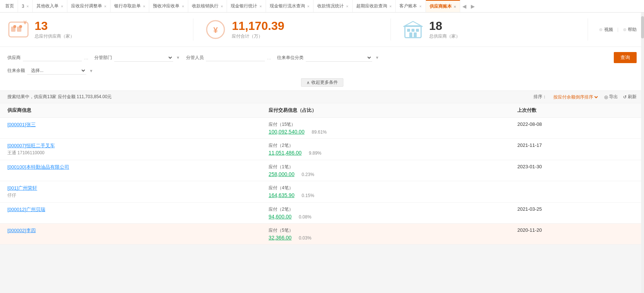 This screenshot has width=644, height=293. What do you see at coordinates (287, 132) in the screenshot?
I see `amount-link: 100,092,540.00` at bounding box center [287, 132].